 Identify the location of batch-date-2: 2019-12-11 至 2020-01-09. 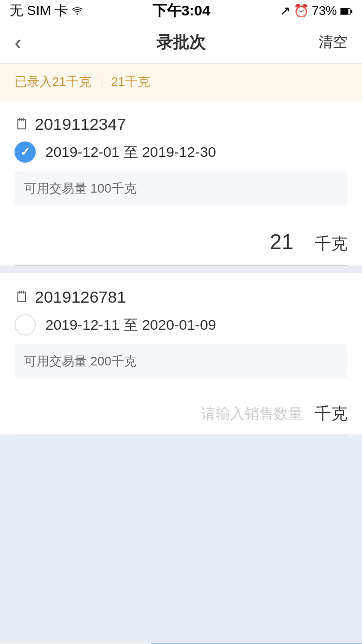
(131, 325).